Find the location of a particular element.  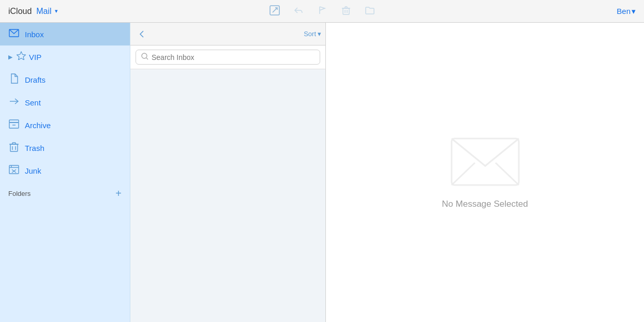

collapse-sidebar-button is located at coordinates (142, 34).